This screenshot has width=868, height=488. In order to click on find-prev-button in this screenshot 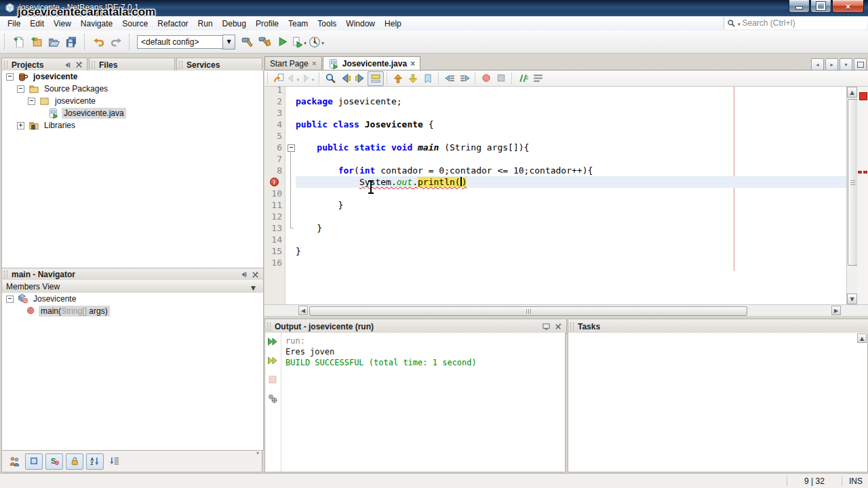, I will do `click(345, 79)`.